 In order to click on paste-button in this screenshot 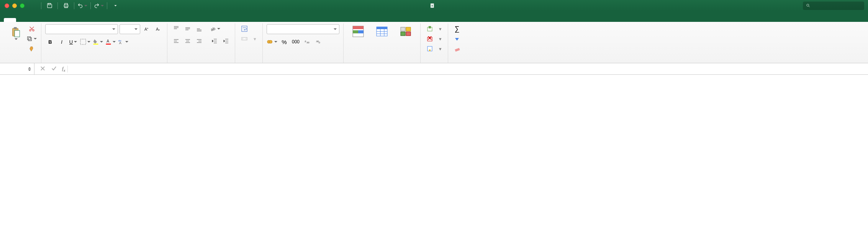, I will do `click(15, 33)`.